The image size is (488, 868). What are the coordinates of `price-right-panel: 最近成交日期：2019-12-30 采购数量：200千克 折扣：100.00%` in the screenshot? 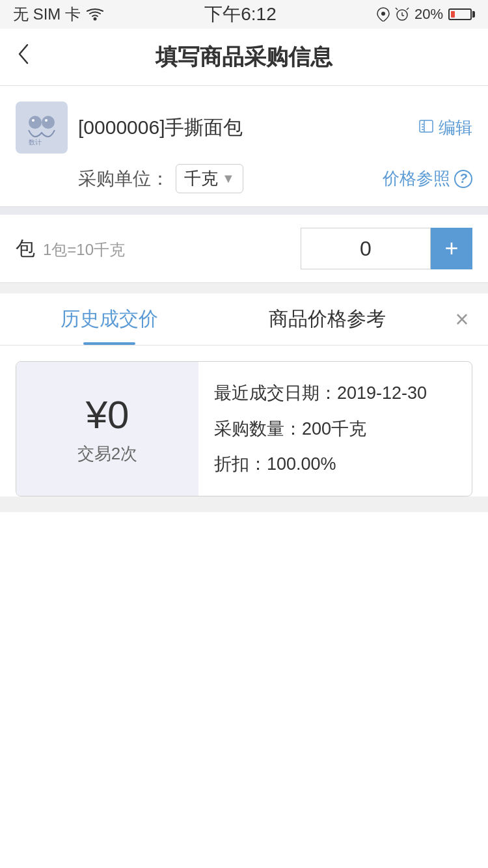 It's located at (335, 429).